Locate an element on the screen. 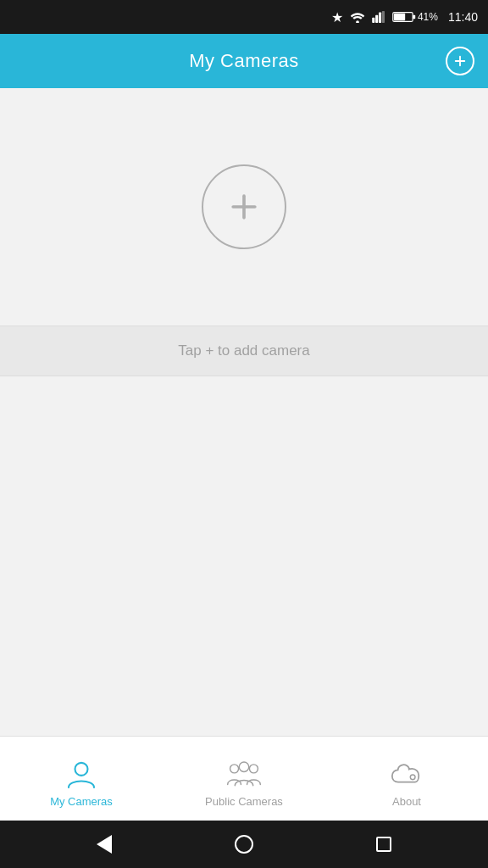 This screenshot has height=868, width=488. page-title: My Cameras is located at coordinates (244, 61).